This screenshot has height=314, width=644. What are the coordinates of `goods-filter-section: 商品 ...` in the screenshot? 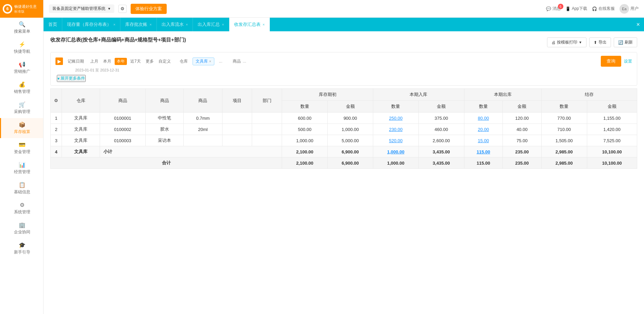 It's located at (240, 61).